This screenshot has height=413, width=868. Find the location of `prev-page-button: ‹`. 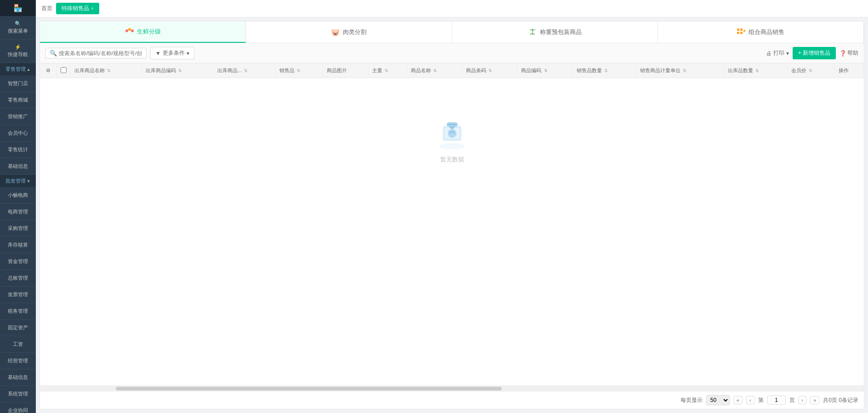

prev-page-button: ‹ is located at coordinates (750, 400).